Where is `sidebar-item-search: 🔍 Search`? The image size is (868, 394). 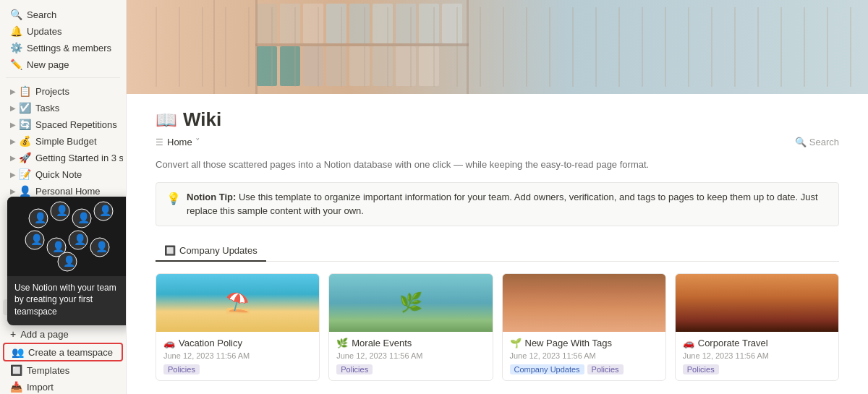
sidebar-item-search: 🔍 Search is located at coordinates (63, 14).